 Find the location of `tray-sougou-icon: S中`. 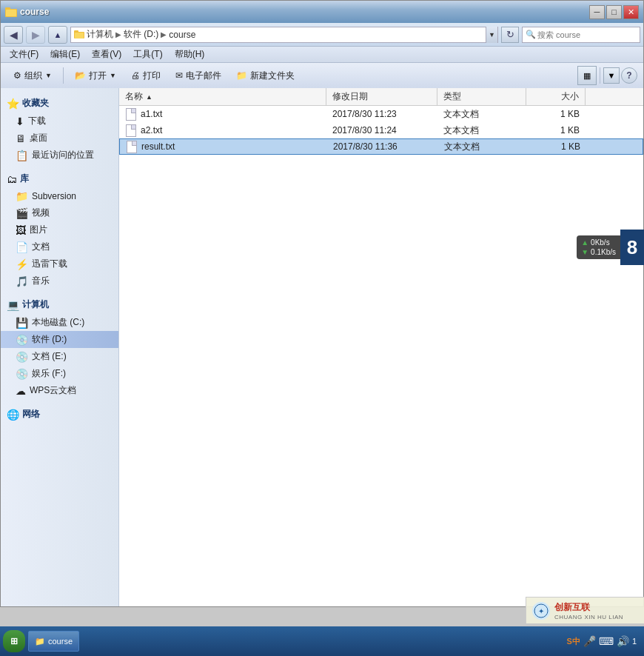

tray-sougou-icon: S中 is located at coordinates (574, 641).